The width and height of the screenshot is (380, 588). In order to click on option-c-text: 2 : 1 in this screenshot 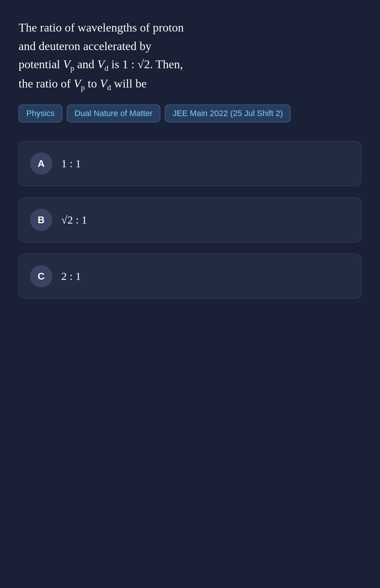, I will do `click(71, 276)`.